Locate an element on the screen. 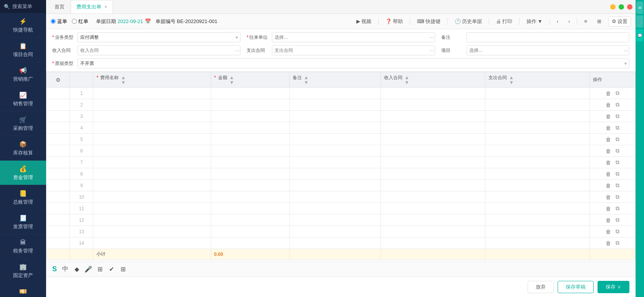 The image size is (644, 297). row-10-income is located at coordinates (433, 197).